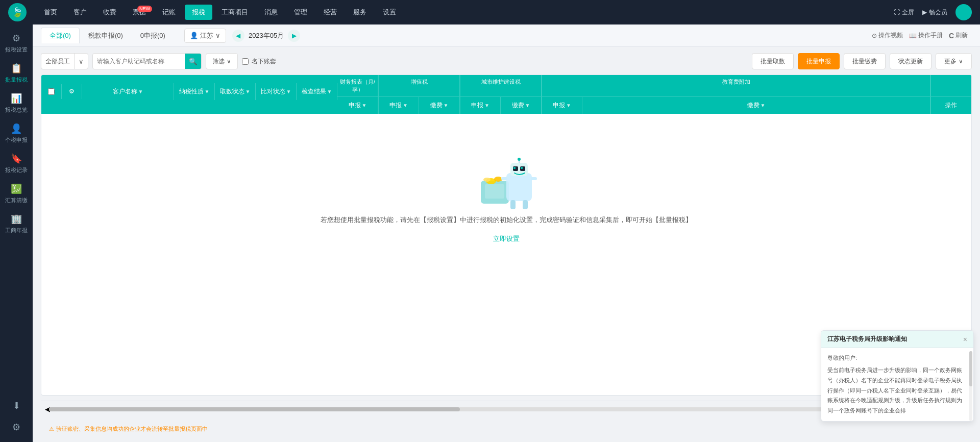  What do you see at coordinates (16, 103) in the screenshot?
I see `sidebar-item-tax-overview: 📊 报税总览` at bounding box center [16, 103].